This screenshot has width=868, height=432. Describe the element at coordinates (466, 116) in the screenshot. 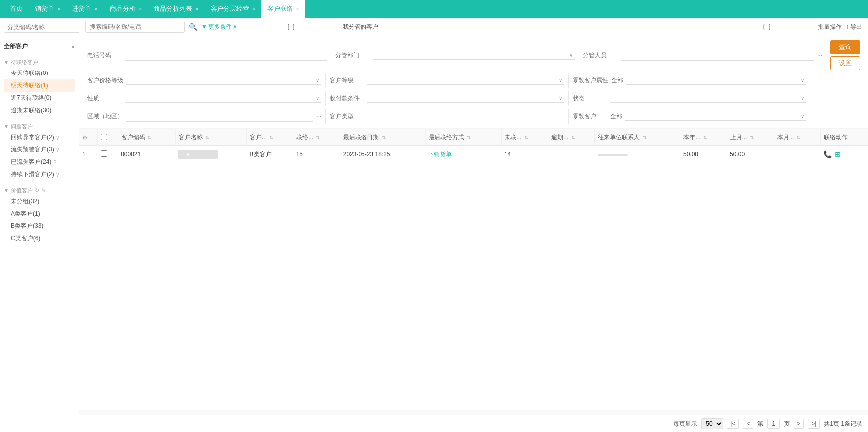

I see `customer-type-dropdown` at that location.